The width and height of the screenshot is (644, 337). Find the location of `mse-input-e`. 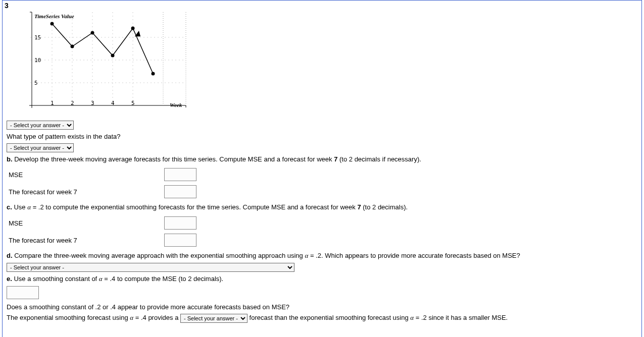

mse-input-e is located at coordinates (23, 293).